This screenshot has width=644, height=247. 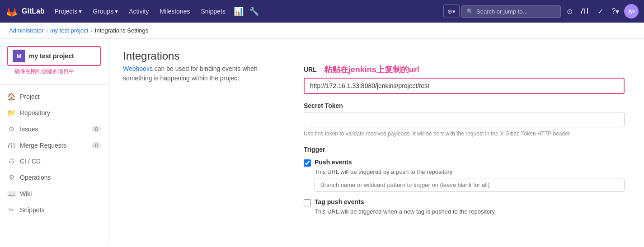 What do you see at coordinates (54, 145) in the screenshot?
I see `sidebar-item-merge-requests: ⛙ Merge Requests 0` at bounding box center [54, 145].